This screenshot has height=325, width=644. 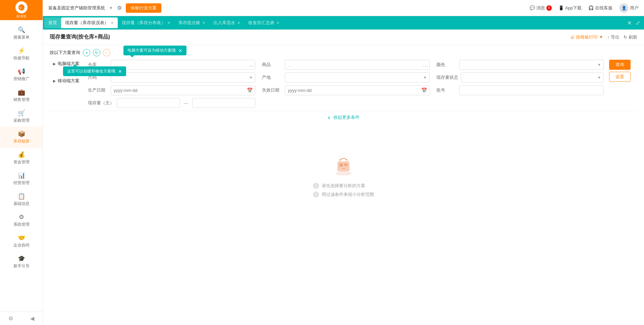 What do you see at coordinates (620, 65) in the screenshot?
I see `search-button: 查询` at bounding box center [620, 65].